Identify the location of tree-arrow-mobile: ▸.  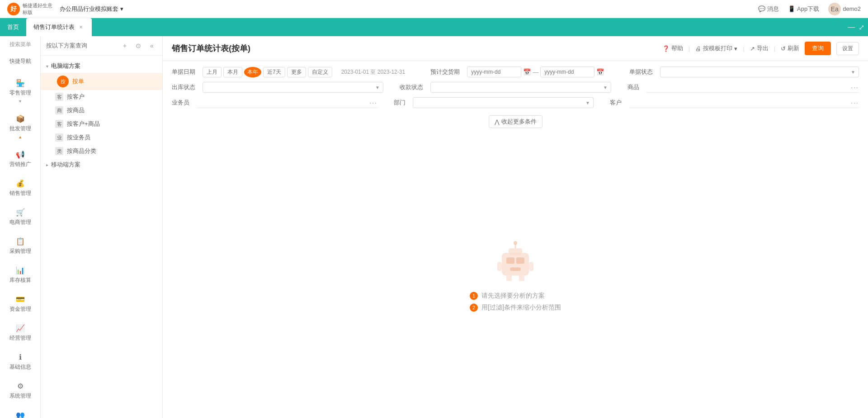
(47, 165).